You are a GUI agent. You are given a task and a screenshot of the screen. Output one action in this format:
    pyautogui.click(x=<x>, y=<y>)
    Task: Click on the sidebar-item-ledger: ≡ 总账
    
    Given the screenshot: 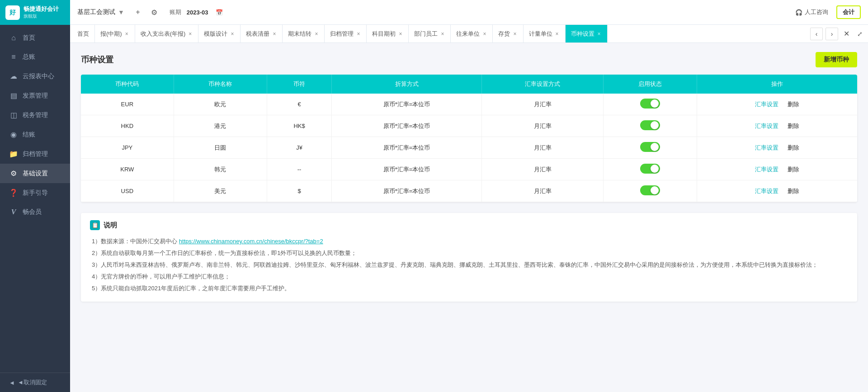 What is the action you would take?
    pyautogui.click(x=35, y=57)
    